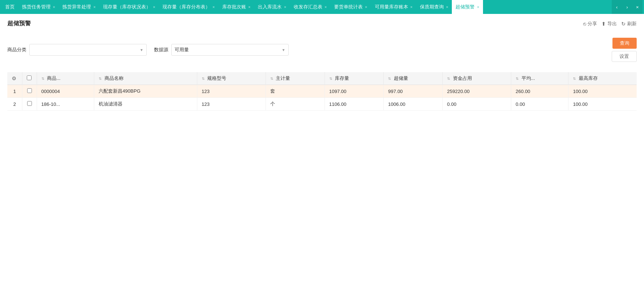  I want to click on nav-item-label: 现存量（库存状况表）, so click(127, 7).